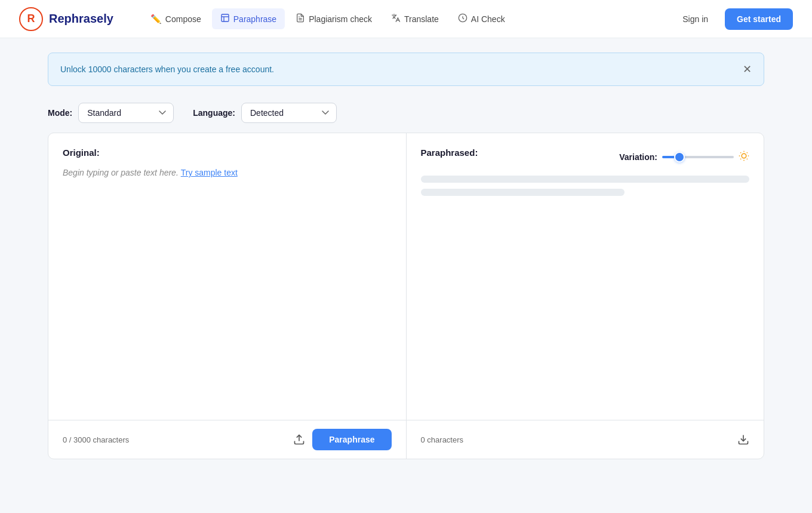 The width and height of the screenshot is (812, 513). What do you see at coordinates (214, 113) in the screenshot?
I see `language-label: Language:` at bounding box center [214, 113].